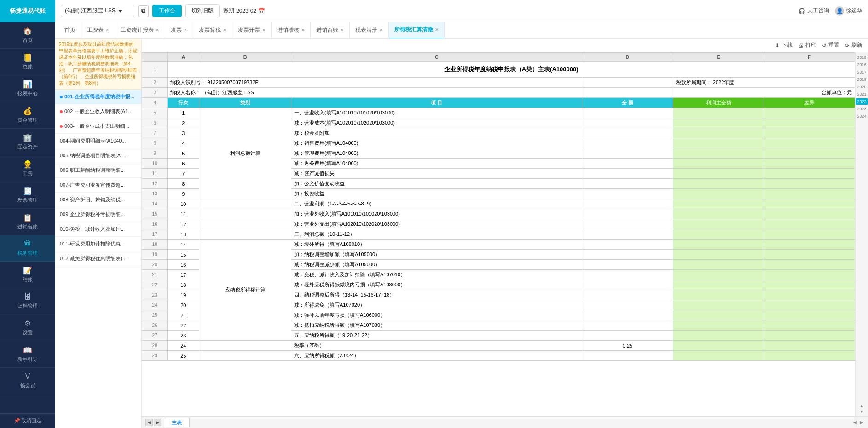 This screenshot has width=868, height=428. What do you see at coordinates (28, 35) in the screenshot?
I see `sidebar-item-home: 🏠 首页` at bounding box center [28, 35].